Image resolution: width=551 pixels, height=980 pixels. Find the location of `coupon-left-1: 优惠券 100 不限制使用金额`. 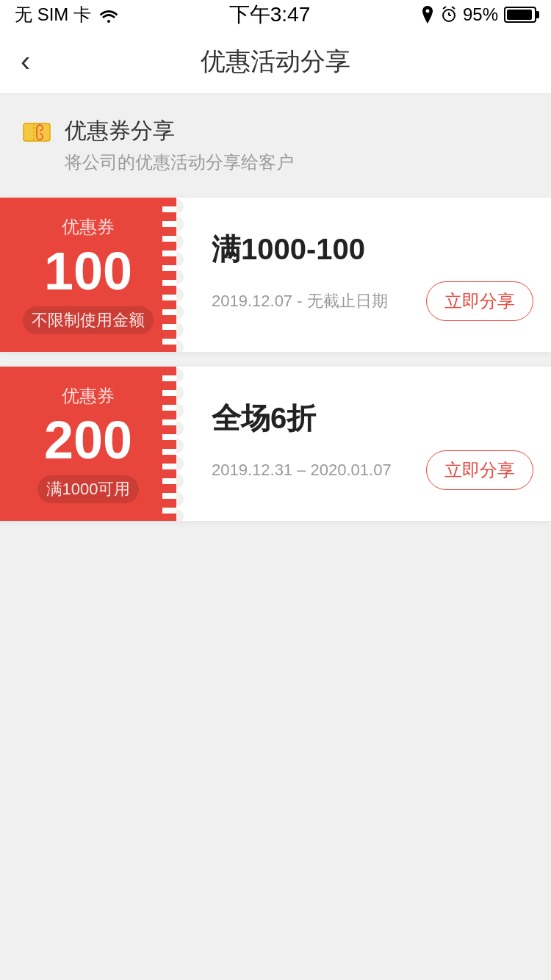

coupon-left-1: 优惠券 100 不限制使用金额 is located at coordinates (88, 275).